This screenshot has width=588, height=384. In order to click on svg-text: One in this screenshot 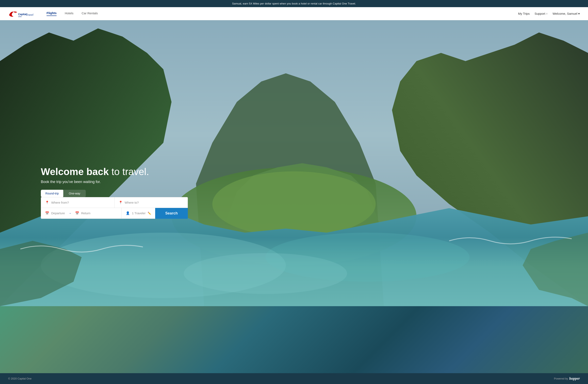, I will do `click(20, 17)`.